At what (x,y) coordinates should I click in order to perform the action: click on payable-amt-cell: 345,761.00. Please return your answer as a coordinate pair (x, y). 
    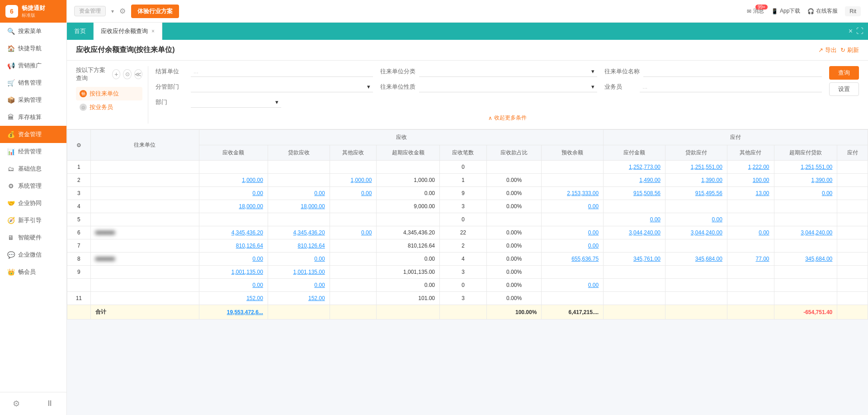
    Looking at the image, I should click on (635, 259).